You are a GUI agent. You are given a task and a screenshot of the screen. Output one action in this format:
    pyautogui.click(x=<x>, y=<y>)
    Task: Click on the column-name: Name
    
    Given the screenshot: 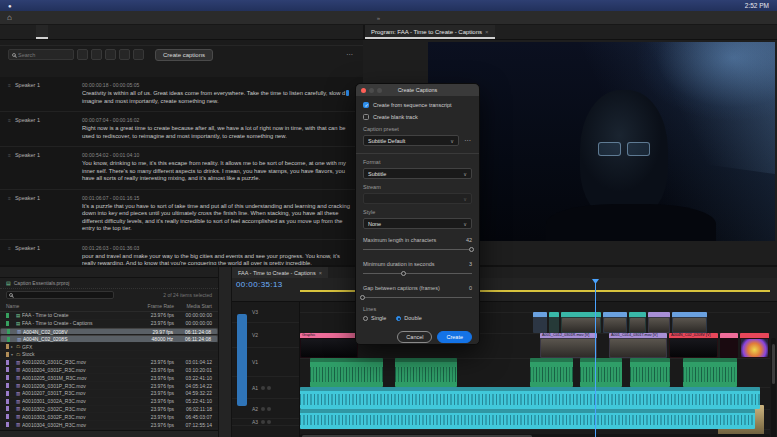 What is the action you would take?
    pyautogui.click(x=73, y=306)
    